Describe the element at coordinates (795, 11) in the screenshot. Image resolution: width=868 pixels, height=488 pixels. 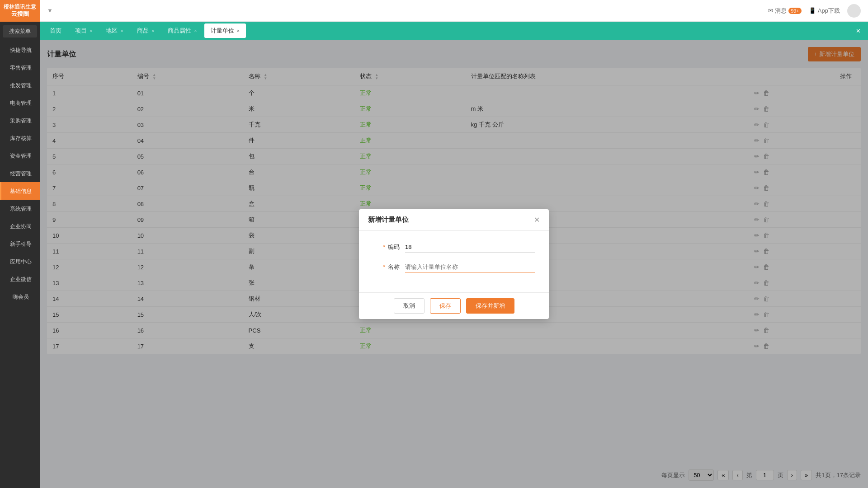
I see `message-badge: 99+` at that location.